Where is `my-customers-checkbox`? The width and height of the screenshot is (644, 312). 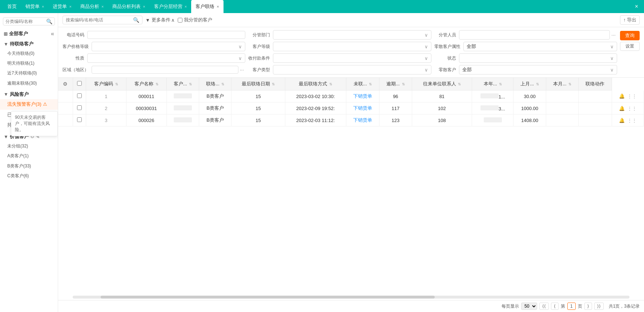
my-customers-checkbox is located at coordinates (180, 20).